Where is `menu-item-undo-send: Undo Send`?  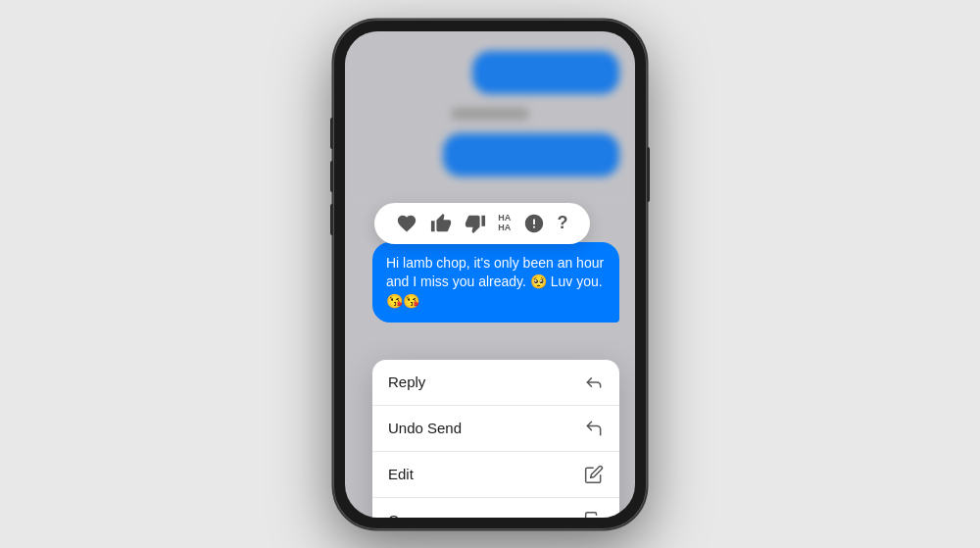 menu-item-undo-send: Undo Send is located at coordinates (496, 429).